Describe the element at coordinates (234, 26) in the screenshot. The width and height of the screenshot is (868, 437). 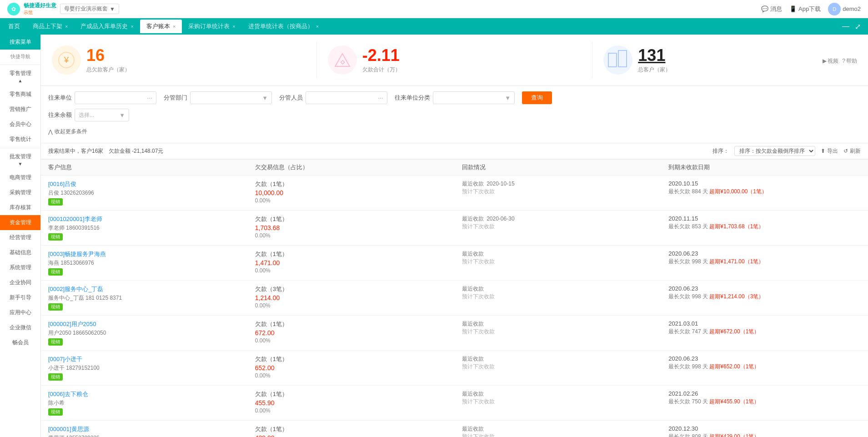
I see `close-tab-purchase-order: ×` at that location.